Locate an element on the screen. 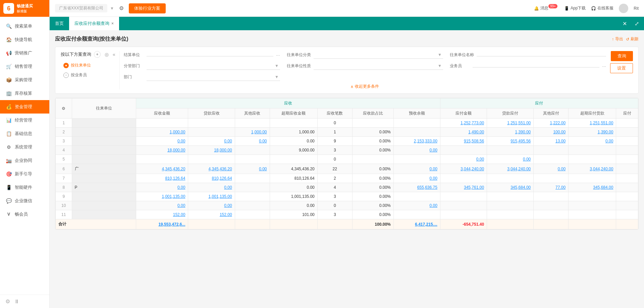 The image size is (644, 308). marketing-icon: 📢 is located at coordinates (9, 53).